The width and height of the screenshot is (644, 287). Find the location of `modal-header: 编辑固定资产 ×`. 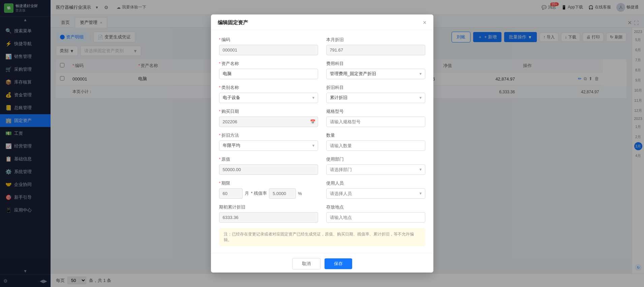

modal-header: 编辑固定资产 × is located at coordinates (322, 22).